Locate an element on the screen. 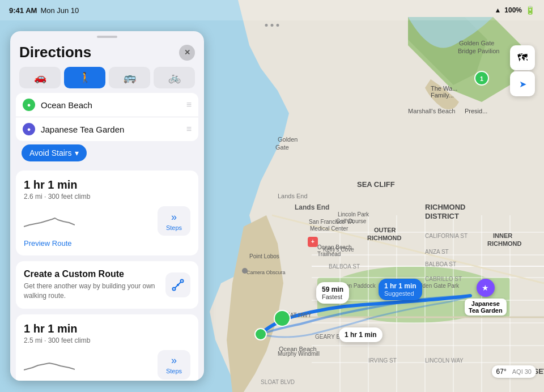  origin-text: Ocean Beach is located at coordinates (111, 105).